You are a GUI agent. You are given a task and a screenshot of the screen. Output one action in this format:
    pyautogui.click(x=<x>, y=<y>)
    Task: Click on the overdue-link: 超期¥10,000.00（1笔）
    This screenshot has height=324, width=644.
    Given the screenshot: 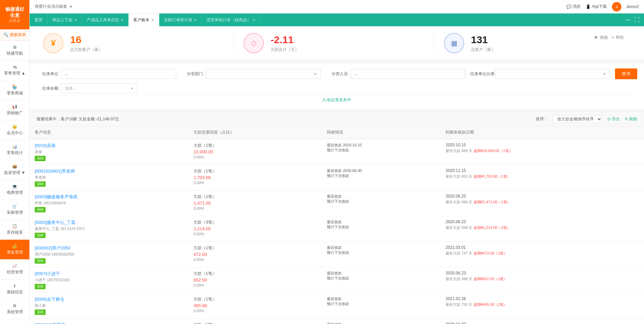 What is the action you would take?
    pyautogui.click(x=493, y=151)
    